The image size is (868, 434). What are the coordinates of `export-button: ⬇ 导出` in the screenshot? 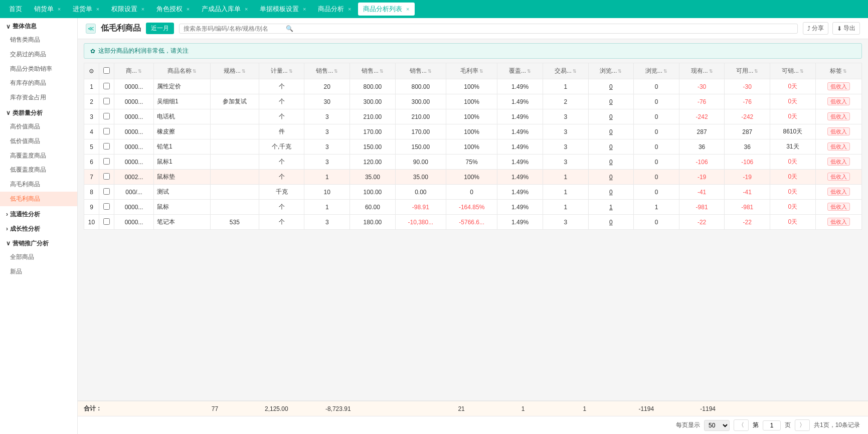 It's located at (846, 28).